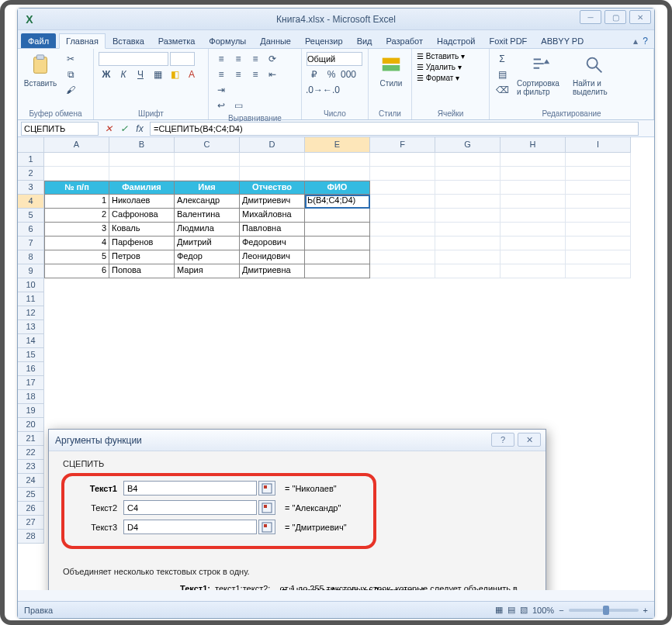 This screenshot has width=672, height=625. What do you see at coordinates (77, 216) in the screenshot?
I see `cell: 2` at bounding box center [77, 216].